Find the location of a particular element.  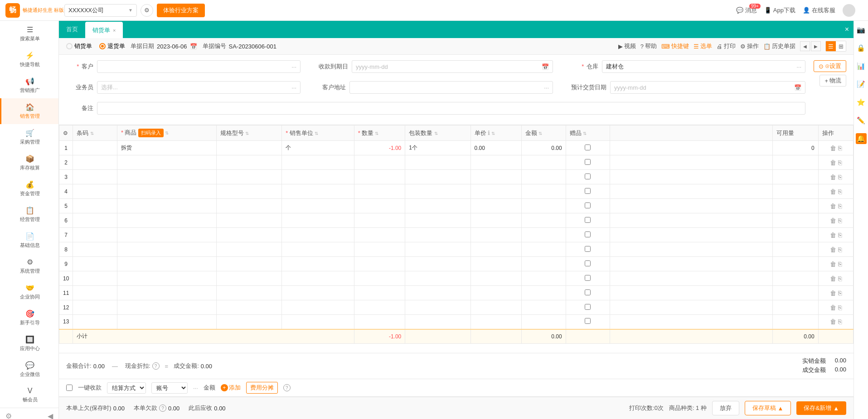

right-sidebar-lock-icon: 🔒 is located at coordinates (861, 48).